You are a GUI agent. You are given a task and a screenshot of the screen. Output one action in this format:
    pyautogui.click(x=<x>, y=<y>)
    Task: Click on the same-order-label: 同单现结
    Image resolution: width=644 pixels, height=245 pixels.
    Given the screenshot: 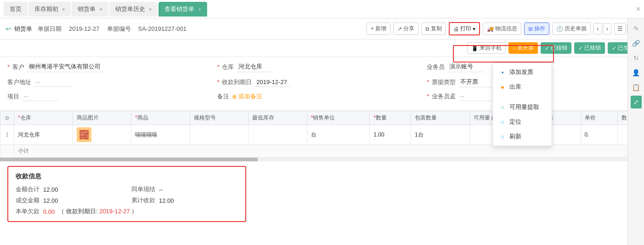 What is the action you would take?
    pyautogui.click(x=143, y=189)
    